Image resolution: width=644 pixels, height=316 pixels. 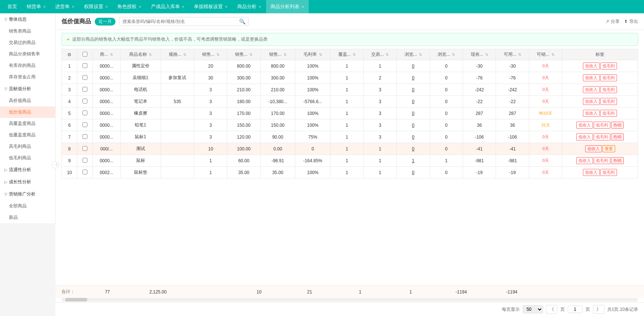 I want to click on col-name: 商品名称 ⇅, so click(x=141, y=55).